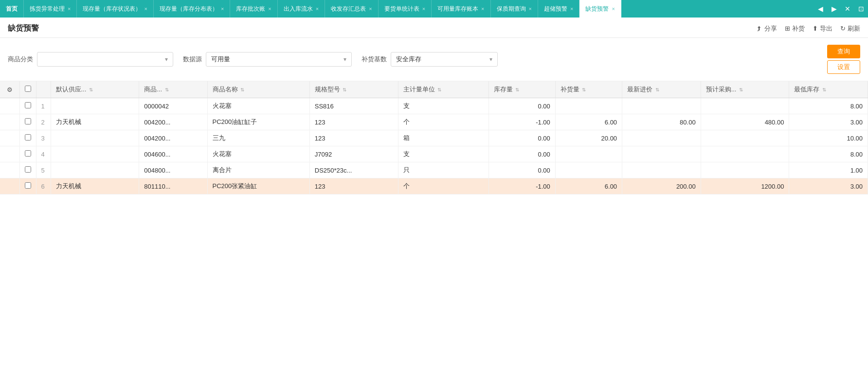 The image size is (868, 387). I want to click on export-button: ⬆ 导出, so click(822, 29).